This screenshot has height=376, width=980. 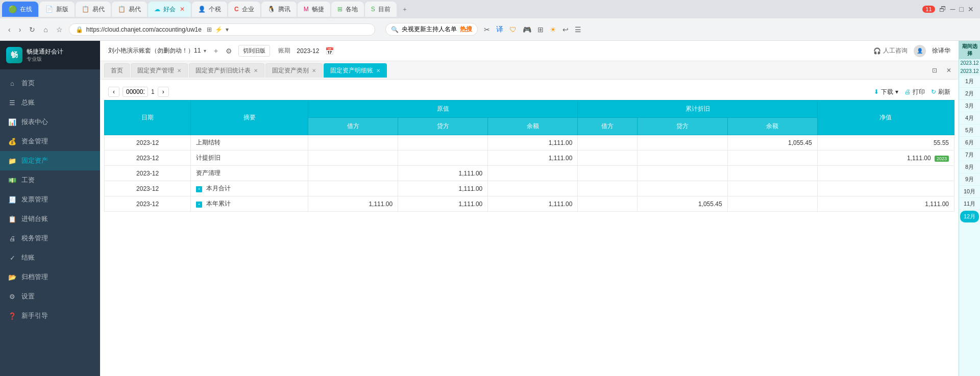 What do you see at coordinates (148, 143) in the screenshot?
I see `row0-date: 2023-12` at bounding box center [148, 143].